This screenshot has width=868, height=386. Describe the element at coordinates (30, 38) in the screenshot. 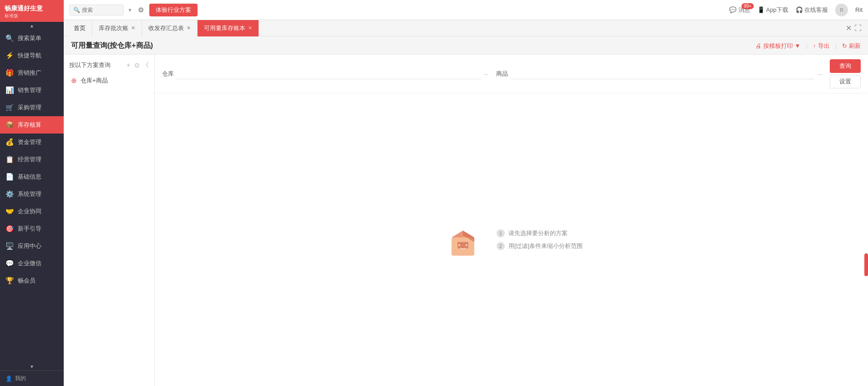

I see `sidebar-item-label-0: 搜索菜单` at that location.